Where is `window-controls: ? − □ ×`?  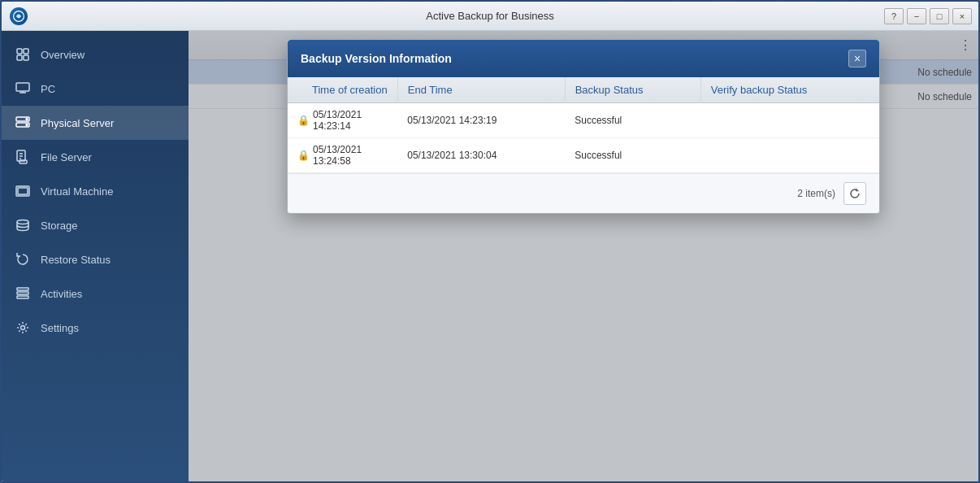
window-controls: ? − □ × is located at coordinates (928, 16).